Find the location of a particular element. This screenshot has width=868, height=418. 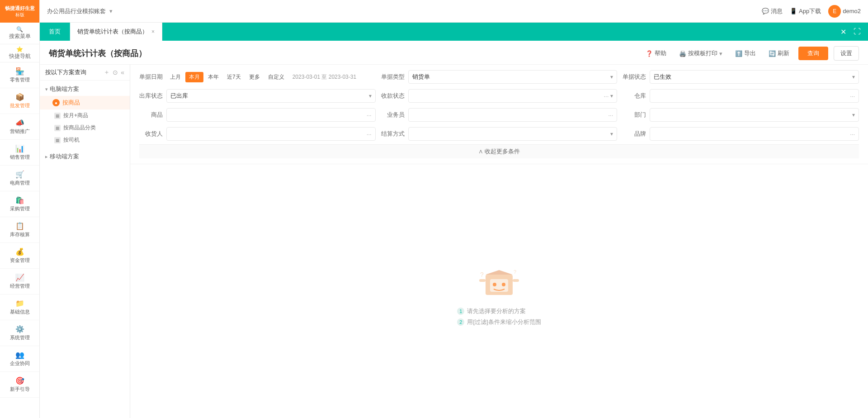

top-header: 办公用品行业模拟账套 ▾ 💬 消息 📱 App下载 E demo2 is located at coordinates (454, 11).